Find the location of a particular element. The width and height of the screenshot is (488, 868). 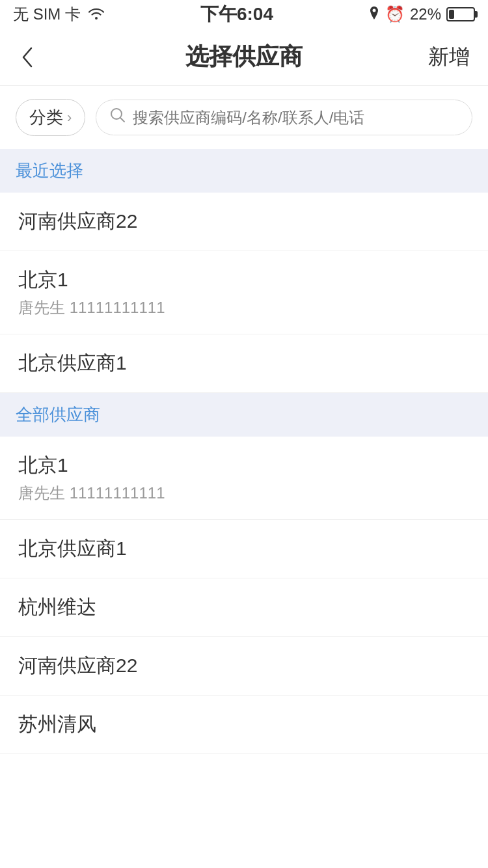

status-right: ⏰ 22% is located at coordinates (422, 14).